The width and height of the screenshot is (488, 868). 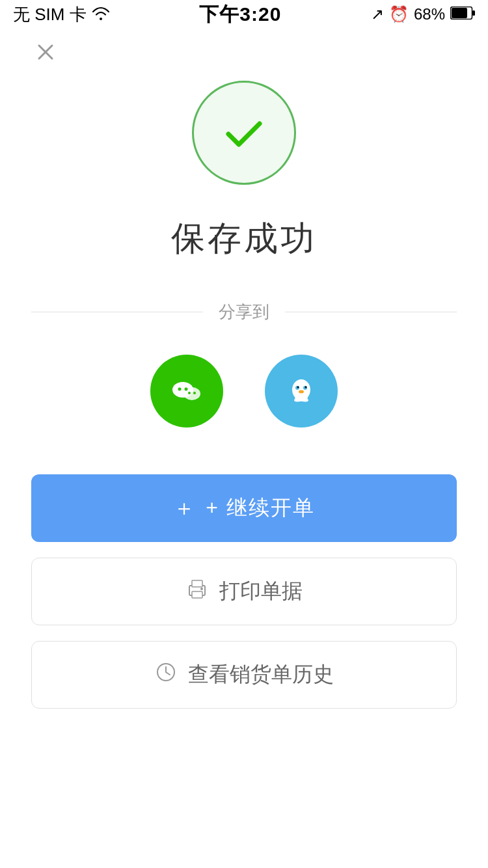 What do you see at coordinates (46, 52) in the screenshot?
I see `close-button` at bounding box center [46, 52].